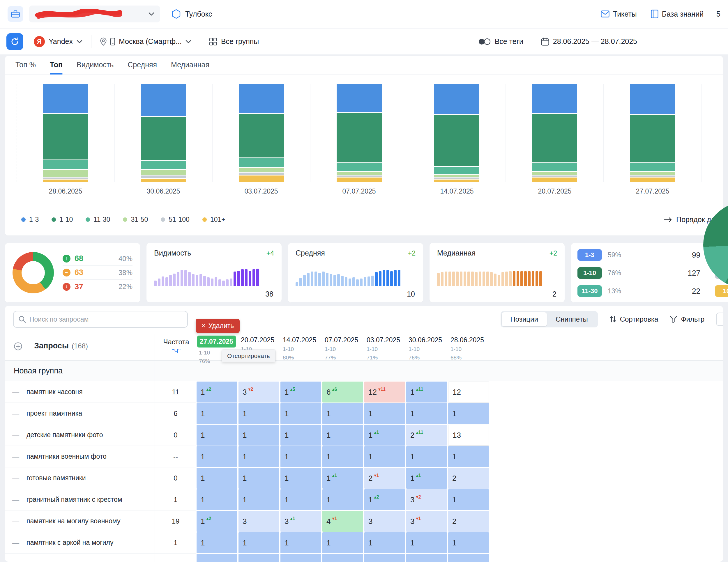 The width and height of the screenshot is (728, 562). What do you see at coordinates (91, 521) in the screenshot?
I see `query-cell: памятник на могилу военному` at bounding box center [91, 521].